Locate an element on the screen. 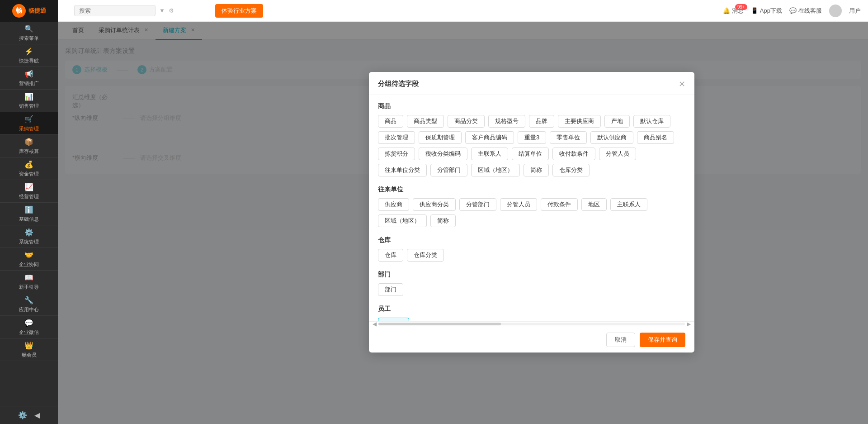  sidebar-item-2: 📢营销推广 is located at coordinates (29, 78).